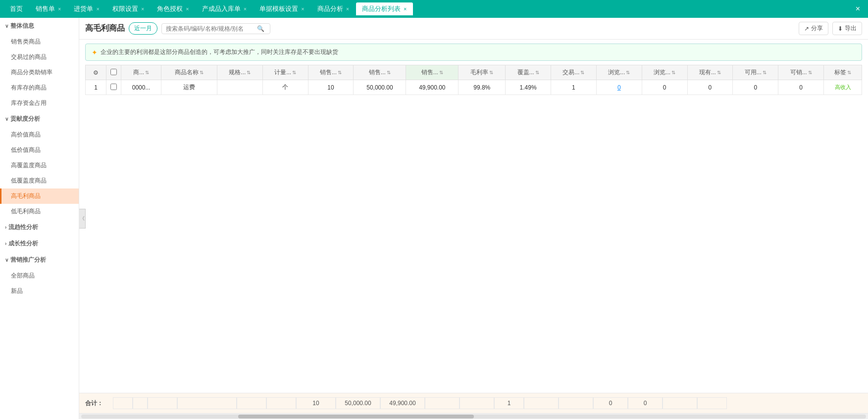  What do you see at coordinates (303, 9) in the screenshot?
I see `nav-template-close: ×` at bounding box center [303, 9].